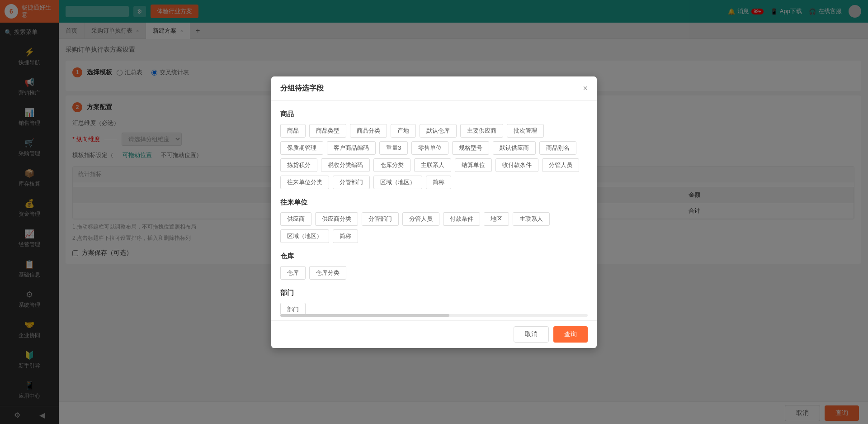 Image resolution: width=868 pixels, height=424 pixels. Describe the element at coordinates (531, 334) in the screenshot. I see `dialog-cancel-btn: 取消` at that location.